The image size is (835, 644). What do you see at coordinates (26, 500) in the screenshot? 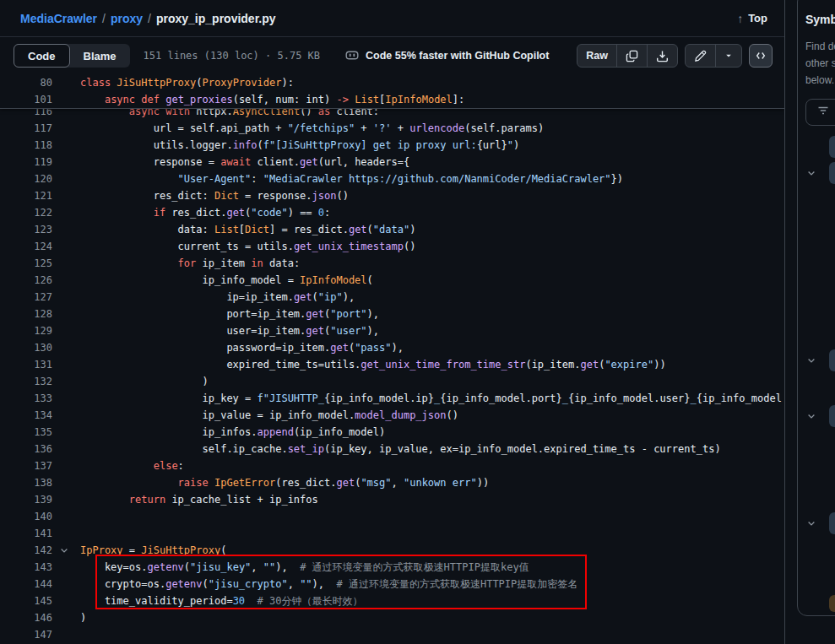
I see `line-number: 139` at bounding box center [26, 500].